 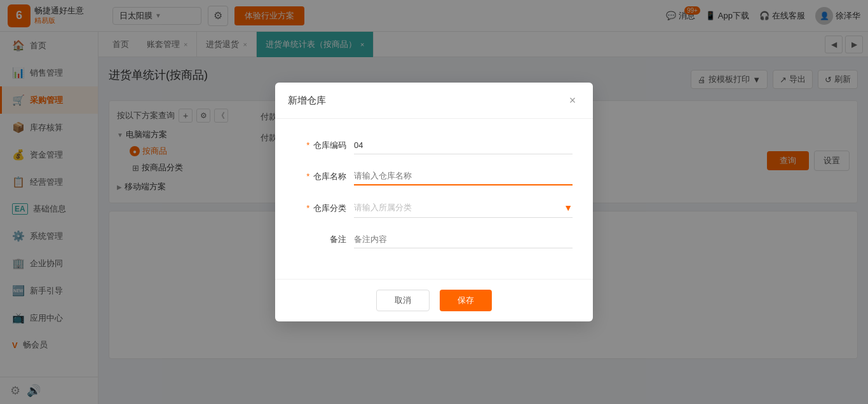 What do you see at coordinates (568, 208) in the screenshot?
I see `category-dropdown-arrow: ▼` at bounding box center [568, 208].